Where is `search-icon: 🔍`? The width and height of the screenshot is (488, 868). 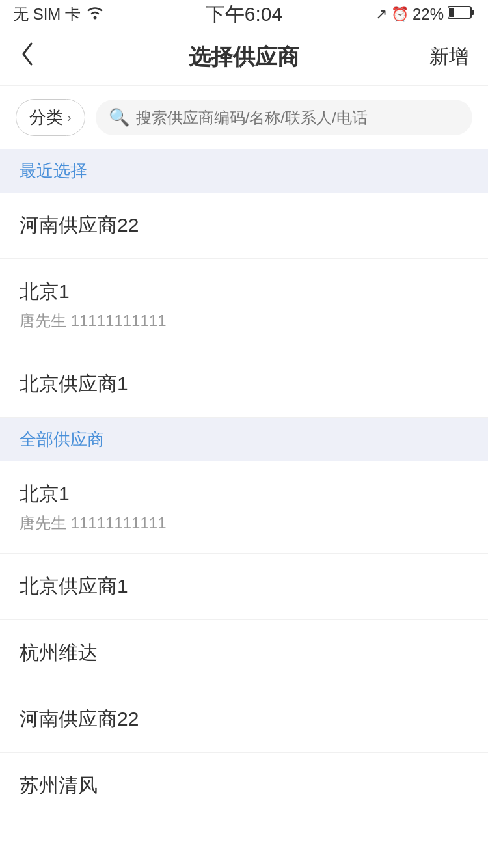
search-icon: 🔍 is located at coordinates (119, 117).